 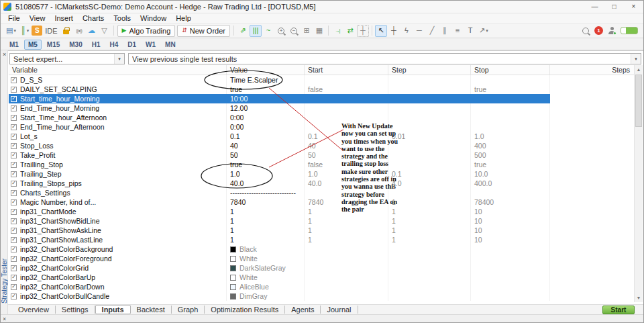 What do you see at coordinates (321, 155) in the screenshot?
I see `param-row: ✓Take_Profit5050500` at bounding box center [321, 155].